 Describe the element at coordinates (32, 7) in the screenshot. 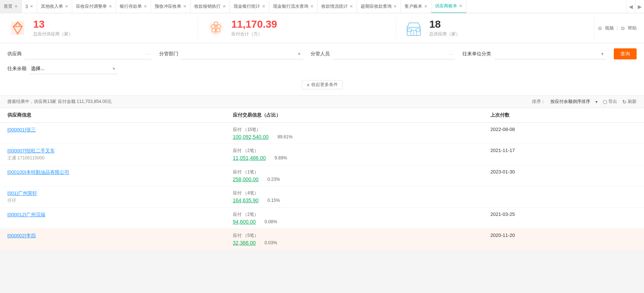

I see `nav-tab-3-close: ✕` at that location.